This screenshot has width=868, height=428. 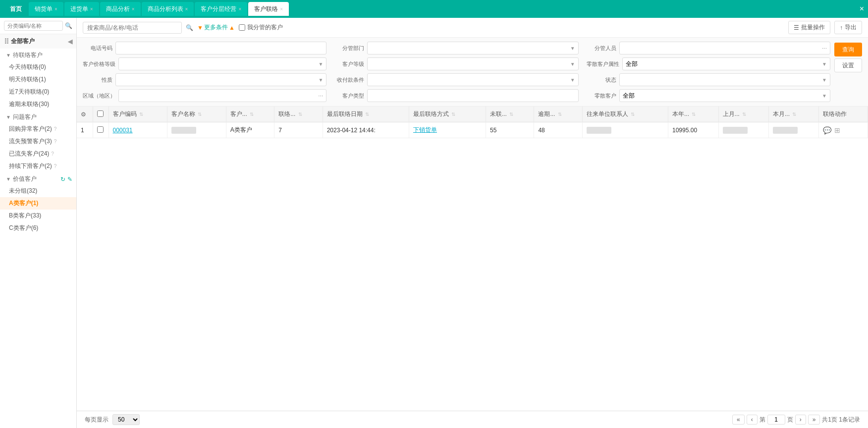 What do you see at coordinates (141, 114) in the screenshot?
I see `sort-code-icon: ⇅` at bounding box center [141, 114].